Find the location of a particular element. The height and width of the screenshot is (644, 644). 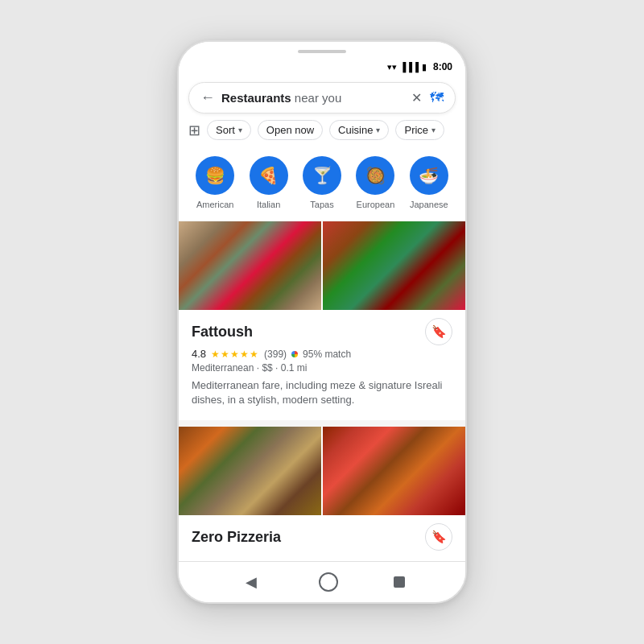

clear-button: ✕ is located at coordinates (417, 98).